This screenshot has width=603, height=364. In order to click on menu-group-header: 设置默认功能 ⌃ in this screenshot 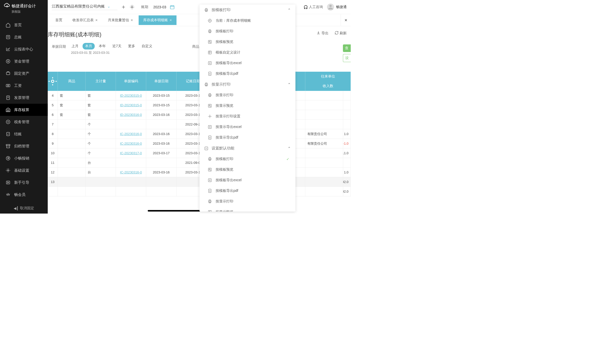, I will do `click(247, 148)`.